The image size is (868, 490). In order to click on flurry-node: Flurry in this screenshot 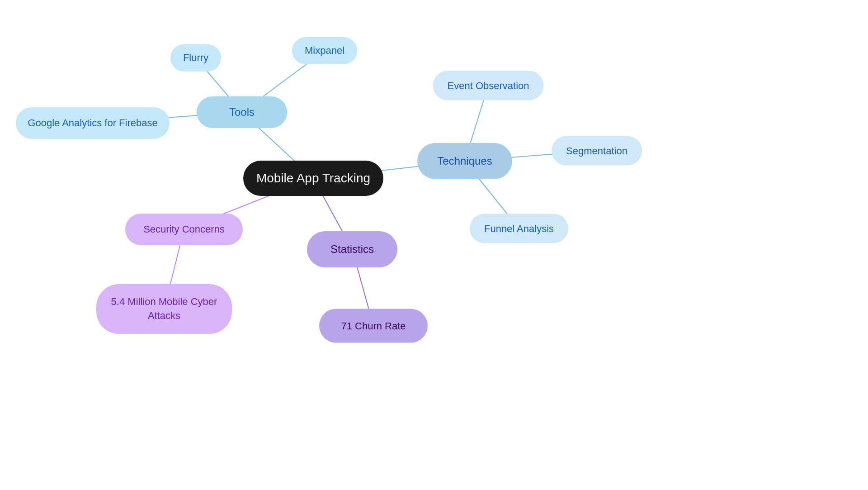, I will do `click(196, 58)`.